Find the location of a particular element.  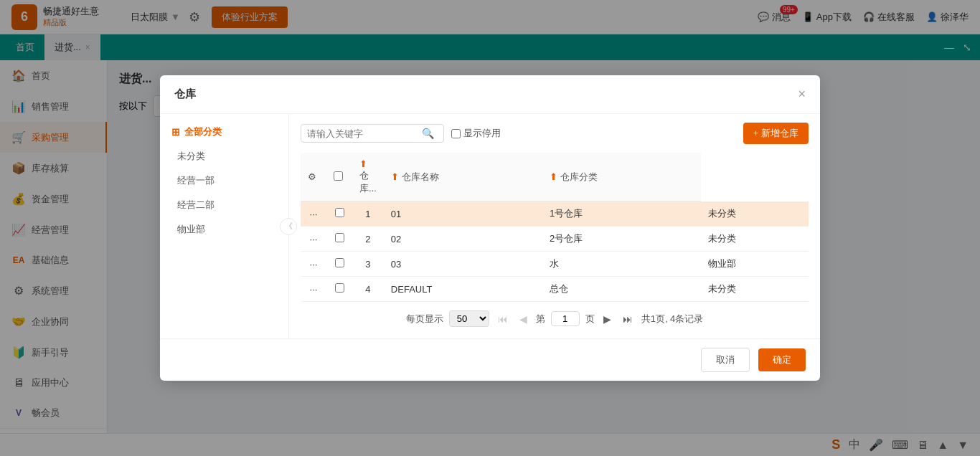

modal-footer: 取消 确定 is located at coordinates (490, 360).